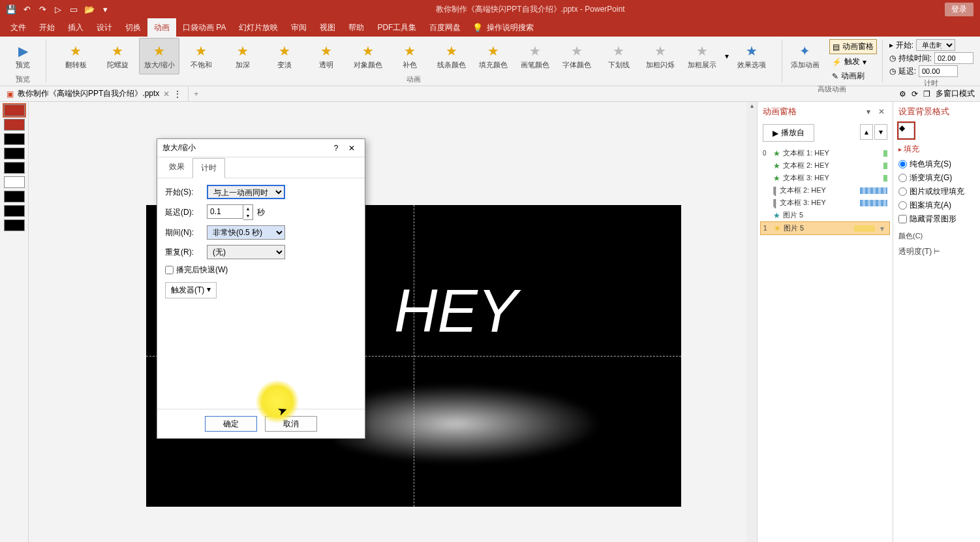 The width and height of the screenshot is (980, 542). What do you see at coordinates (397, 27) in the screenshot?
I see `tab-pdf: PDF工具集` at bounding box center [397, 27].